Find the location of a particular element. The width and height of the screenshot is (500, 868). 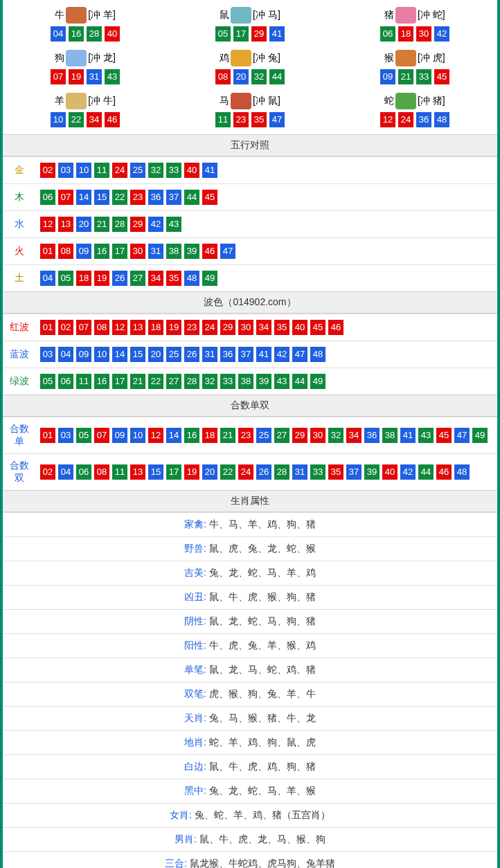

number-ball: 21 is located at coordinates (102, 224).